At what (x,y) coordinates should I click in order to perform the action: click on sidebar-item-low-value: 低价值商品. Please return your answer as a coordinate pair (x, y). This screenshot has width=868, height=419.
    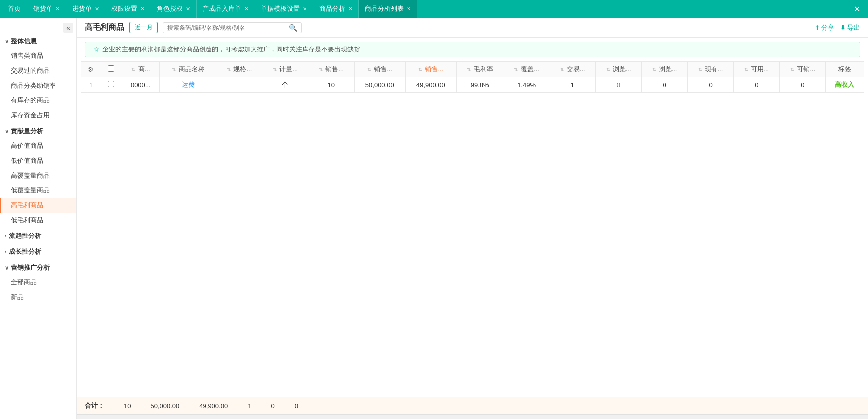
    Looking at the image, I should click on (38, 161).